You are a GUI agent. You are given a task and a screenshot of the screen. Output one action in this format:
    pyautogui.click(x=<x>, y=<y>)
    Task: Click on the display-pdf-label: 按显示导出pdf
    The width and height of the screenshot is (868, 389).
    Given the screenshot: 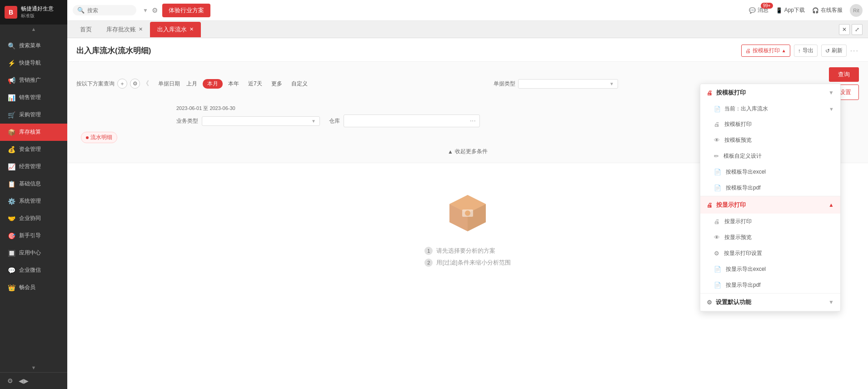 What is the action you would take?
    pyautogui.click(x=743, y=285)
    